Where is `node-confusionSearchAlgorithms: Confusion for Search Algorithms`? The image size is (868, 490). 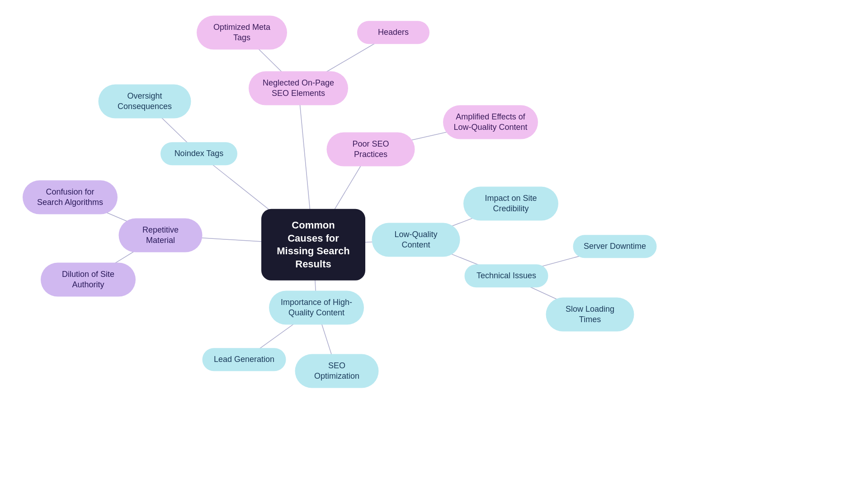 node-confusionSearchAlgorithms: Confusion for Search Algorithms is located at coordinates (70, 197).